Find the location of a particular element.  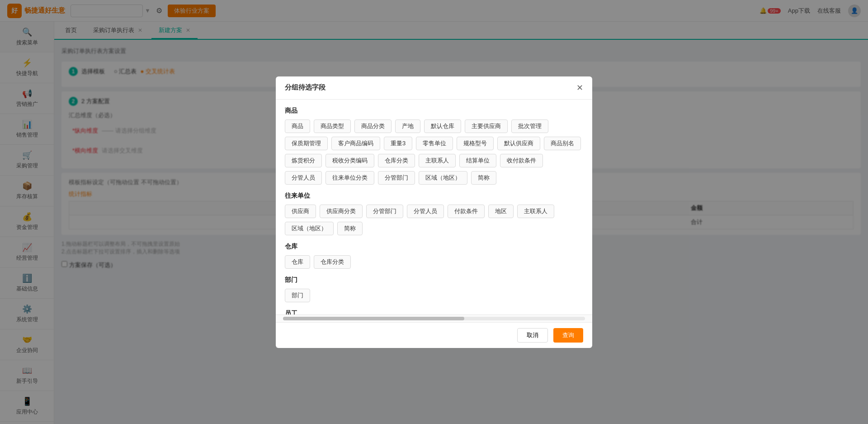

field-tag-supplier-category: 供应商分类 is located at coordinates (341, 211).